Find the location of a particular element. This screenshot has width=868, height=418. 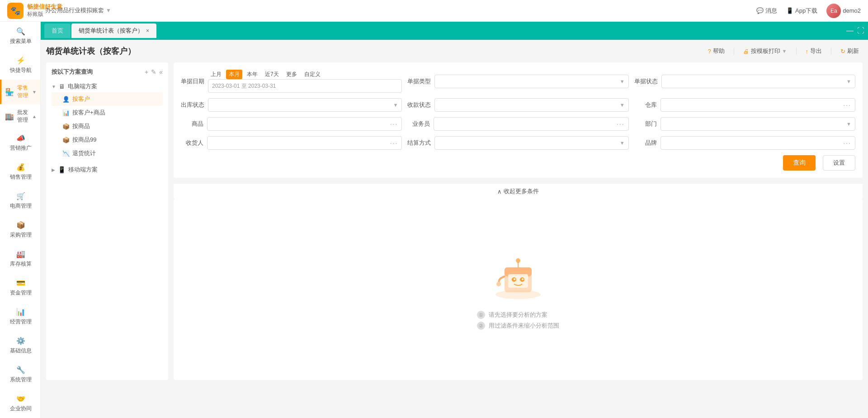

sidebar-item-retail: 🏪 零售管理 ▼ is located at coordinates (20, 92).